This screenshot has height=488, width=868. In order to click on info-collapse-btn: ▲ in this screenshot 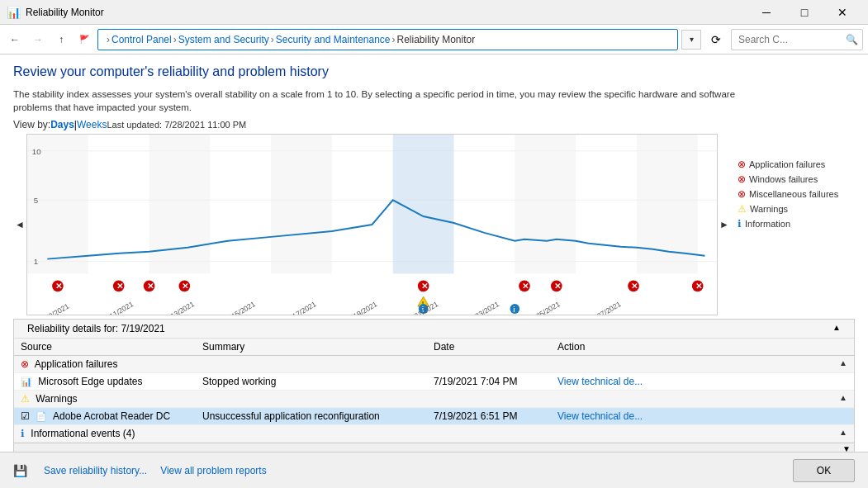, I will do `click(843, 433)`.